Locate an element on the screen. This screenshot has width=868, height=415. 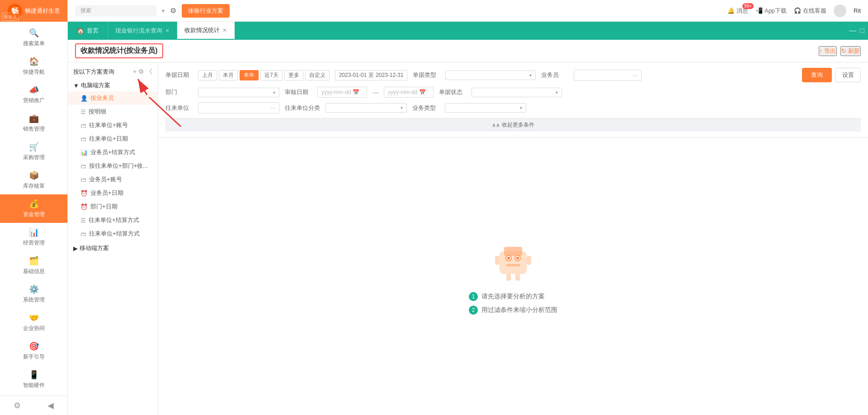
scheme-item-label: 部门+日期 is located at coordinates (104, 207).